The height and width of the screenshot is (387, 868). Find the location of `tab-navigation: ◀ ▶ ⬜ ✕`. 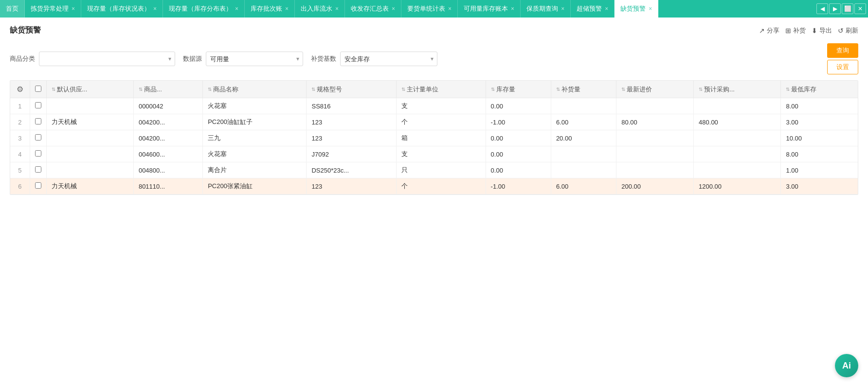

tab-navigation: ◀ ▶ ⬜ ✕ is located at coordinates (841, 9).